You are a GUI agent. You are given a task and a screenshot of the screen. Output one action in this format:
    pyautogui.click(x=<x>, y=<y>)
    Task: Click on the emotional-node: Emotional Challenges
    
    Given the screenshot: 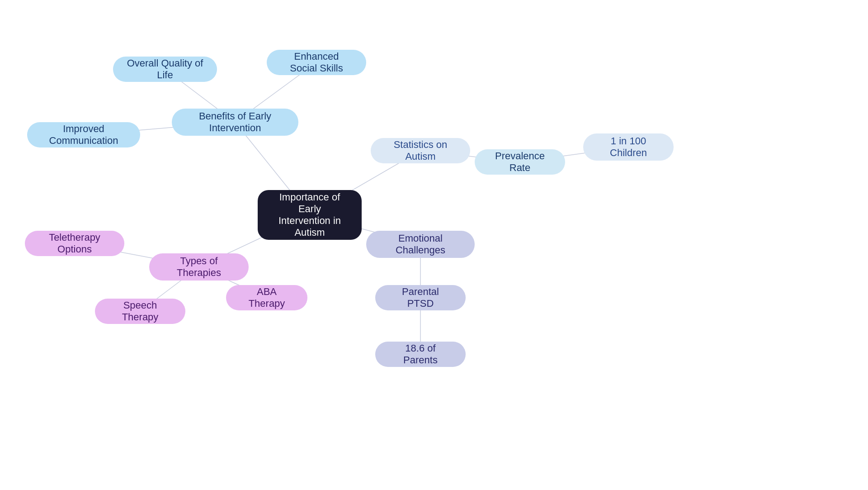 What is the action you would take?
    pyautogui.click(x=420, y=244)
    